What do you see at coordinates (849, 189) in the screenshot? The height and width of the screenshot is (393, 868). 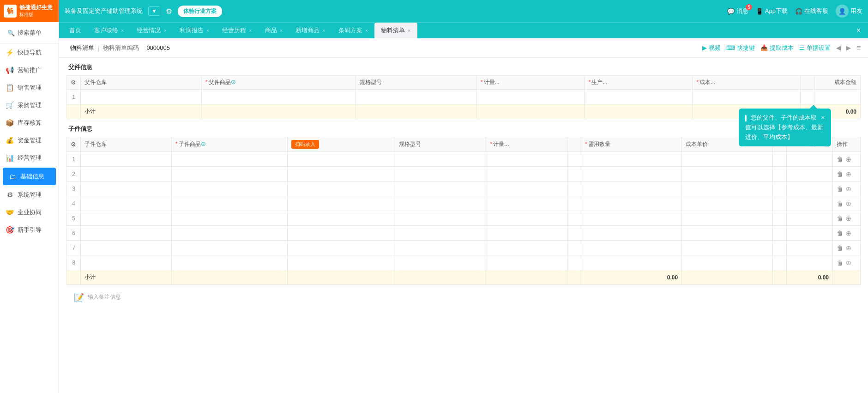 I see `child-row-3-copy-button: ⊕` at bounding box center [849, 189].